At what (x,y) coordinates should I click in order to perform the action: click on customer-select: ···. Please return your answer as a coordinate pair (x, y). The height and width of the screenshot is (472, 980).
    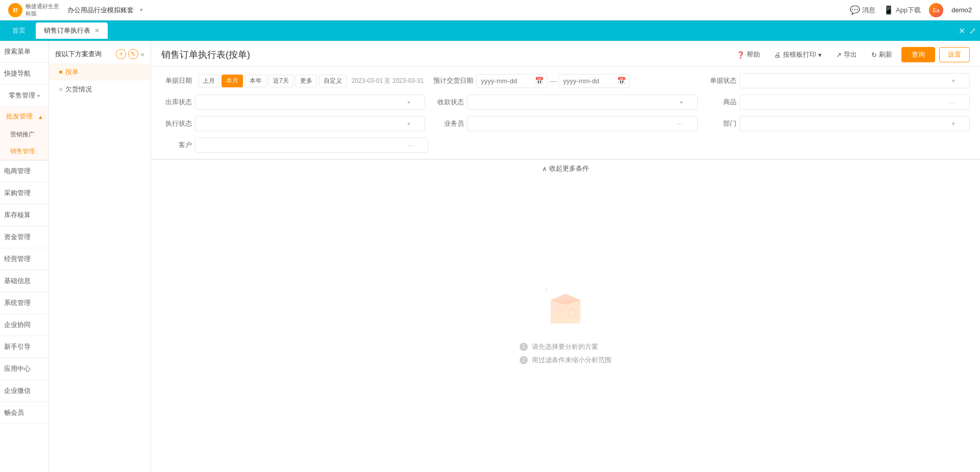
    Looking at the image, I should click on (311, 145).